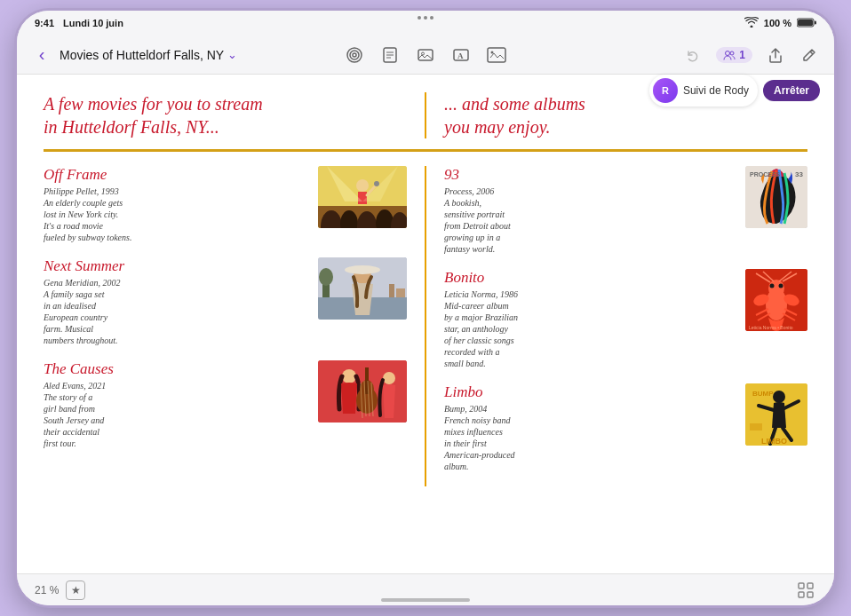 The image size is (851, 616). I want to click on movie-2-title: Next Summer, so click(176, 266).